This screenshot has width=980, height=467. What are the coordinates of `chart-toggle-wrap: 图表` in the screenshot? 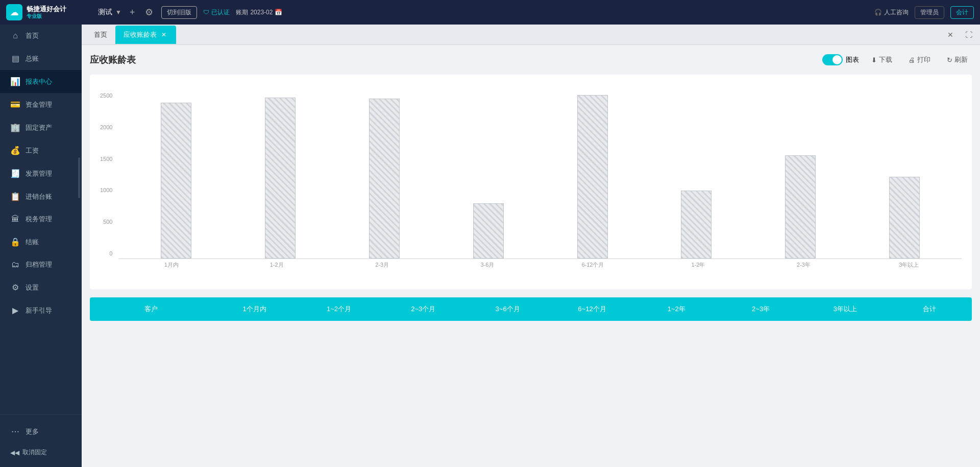 It's located at (841, 60).